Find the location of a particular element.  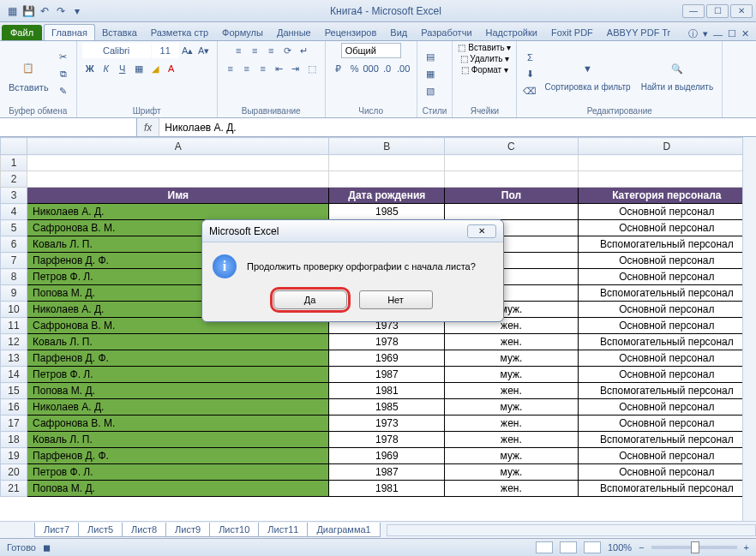

align-bot-icon: ≡ is located at coordinates (271, 51).